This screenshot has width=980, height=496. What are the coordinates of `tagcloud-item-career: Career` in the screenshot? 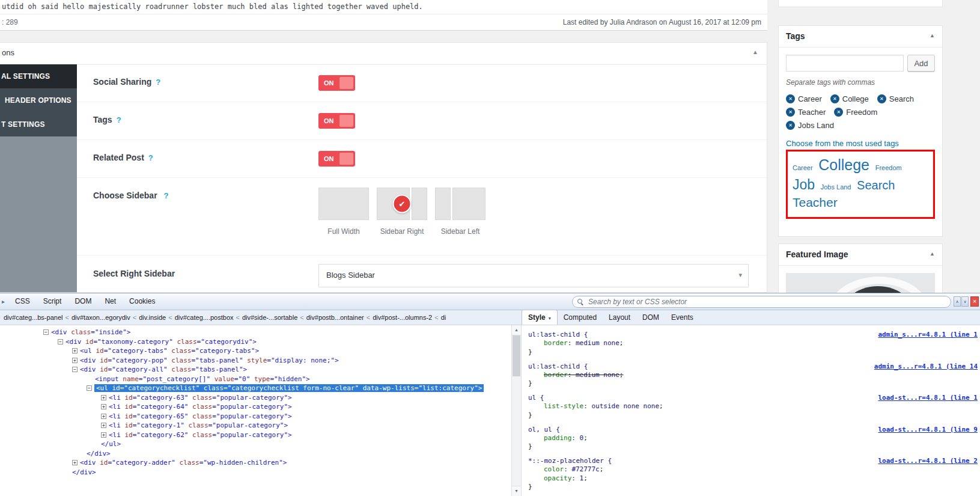 It's located at (803, 168).